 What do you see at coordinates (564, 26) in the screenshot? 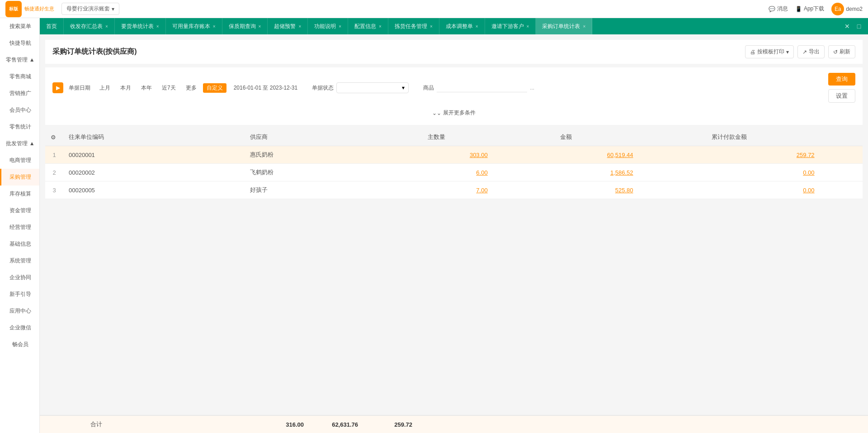
I see `tab-purchase-order-stats: 采购订单统计表 ×` at bounding box center [564, 26].